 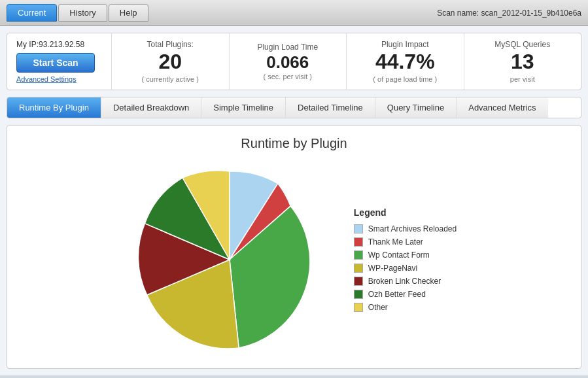 What do you see at coordinates (523, 79) in the screenshot?
I see `stat-mysql-queries-sub: per visit` at bounding box center [523, 79].